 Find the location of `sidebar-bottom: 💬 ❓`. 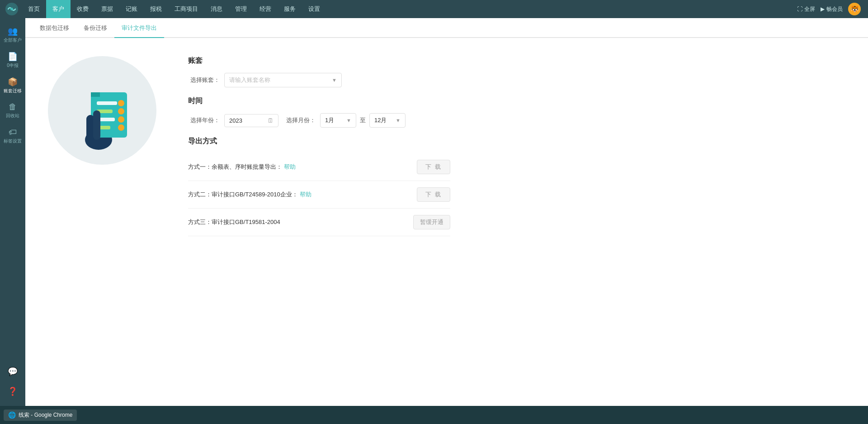

sidebar-bottom: 💬 ❓ is located at coordinates (13, 384).